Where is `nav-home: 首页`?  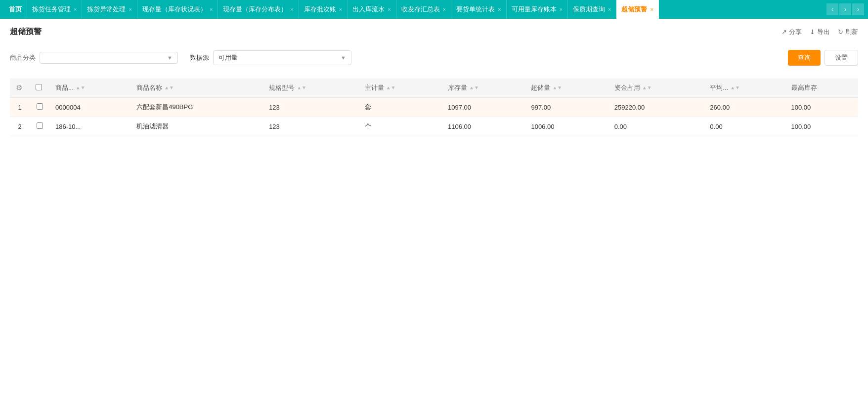 nav-home: 首页 is located at coordinates (16, 9).